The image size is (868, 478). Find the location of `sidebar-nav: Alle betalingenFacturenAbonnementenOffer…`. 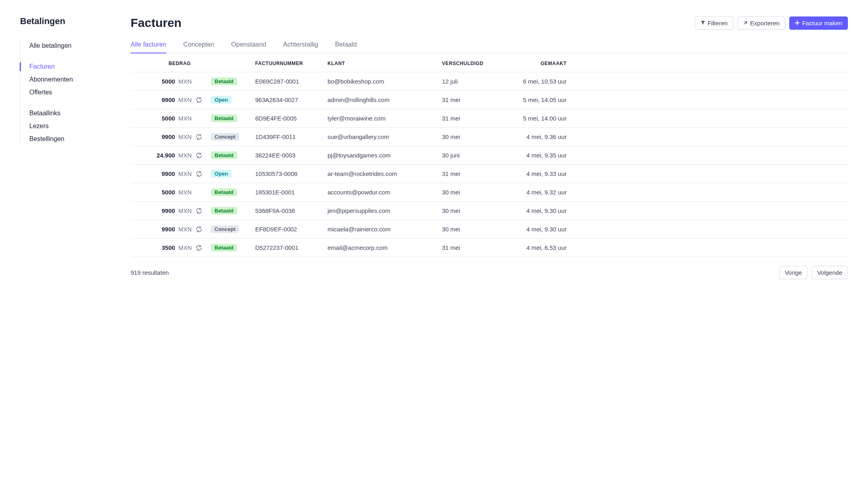

sidebar-nav: Alle betalingenFacturenAbonnementenOffer… is located at coordinates (76, 92).